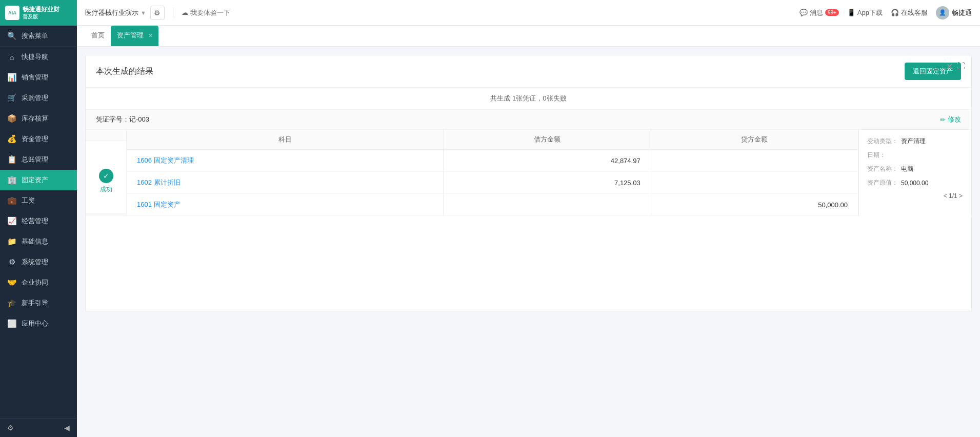 The width and height of the screenshot is (980, 437). Describe the element at coordinates (38, 242) in the screenshot. I see `sidebar-item-basic-info: 📁 基础信息` at that location.